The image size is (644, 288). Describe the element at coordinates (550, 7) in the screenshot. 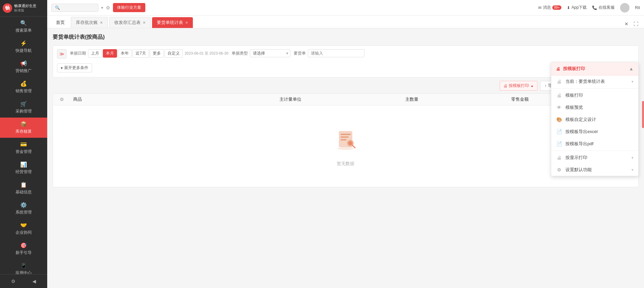

I see `messages-btn: ✉ 消息 99+` at that location.